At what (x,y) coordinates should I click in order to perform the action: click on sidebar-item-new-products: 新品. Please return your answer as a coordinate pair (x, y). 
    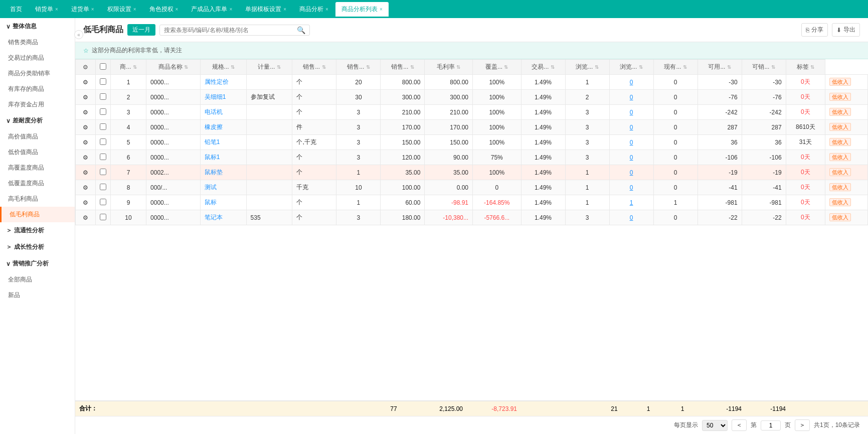
    Looking at the image, I should click on (37, 295).